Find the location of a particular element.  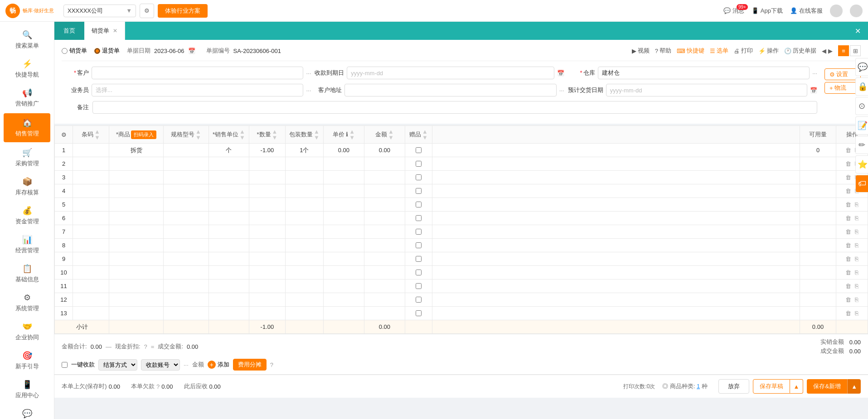

print-action: 🖨 打印 is located at coordinates (743, 51).